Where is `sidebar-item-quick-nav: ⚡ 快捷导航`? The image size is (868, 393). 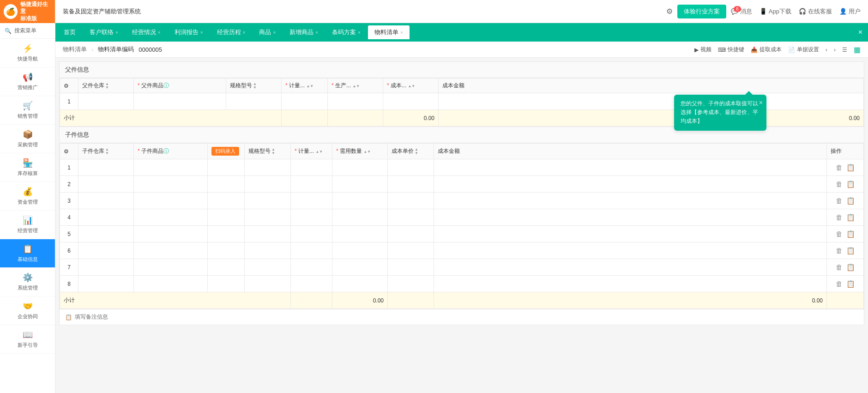 sidebar-item-quick-nav: ⚡ 快捷导航 is located at coordinates (28, 53).